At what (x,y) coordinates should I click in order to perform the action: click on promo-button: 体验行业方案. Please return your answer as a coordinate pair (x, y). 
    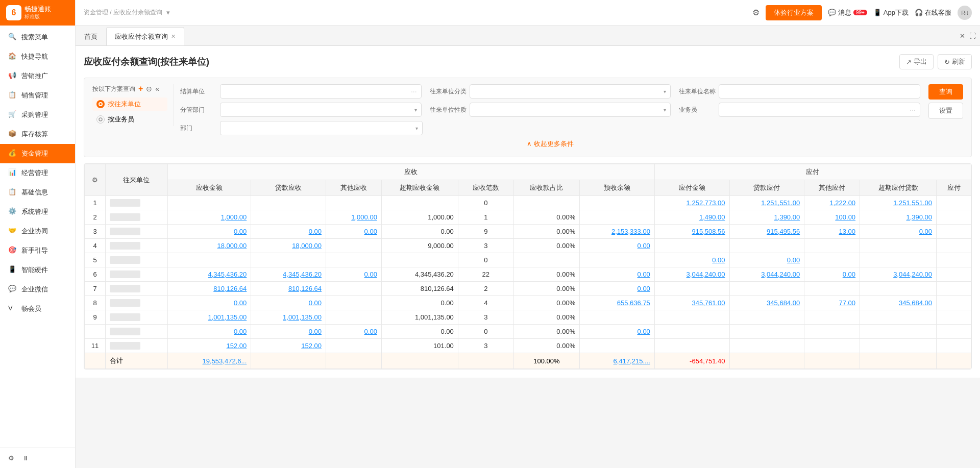
    Looking at the image, I should click on (794, 13).